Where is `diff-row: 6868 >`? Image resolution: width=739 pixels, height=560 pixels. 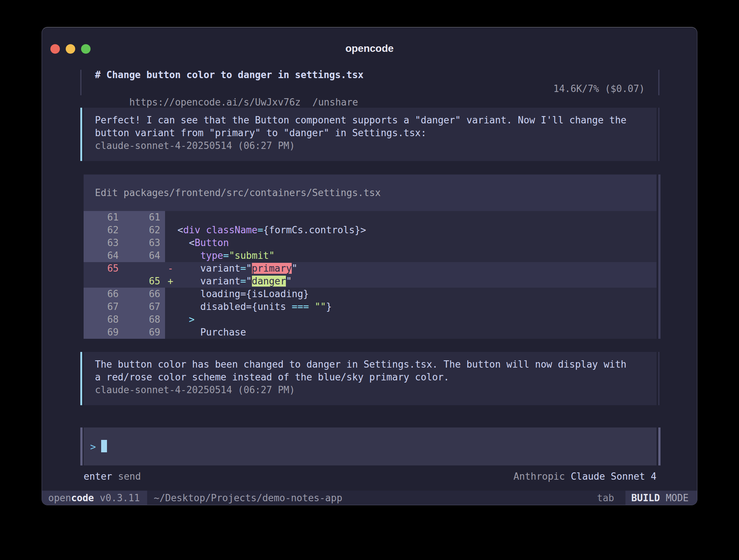 diff-row: 6868 > is located at coordinates (370, 320).